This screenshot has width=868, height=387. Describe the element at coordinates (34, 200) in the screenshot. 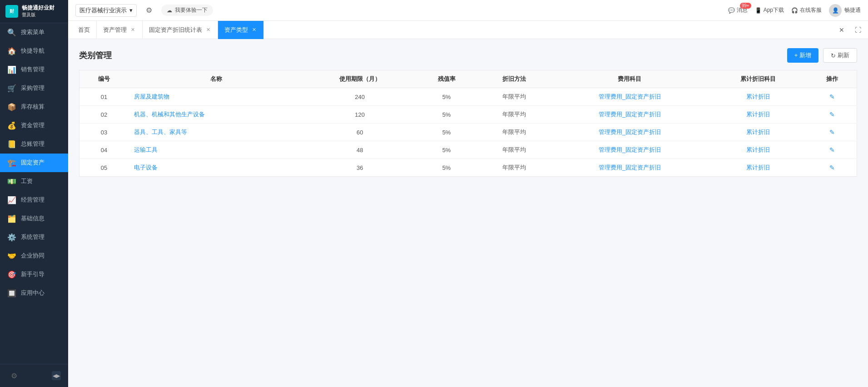

I see `sidebar-item-operations: 📈 经营管理` at that location.